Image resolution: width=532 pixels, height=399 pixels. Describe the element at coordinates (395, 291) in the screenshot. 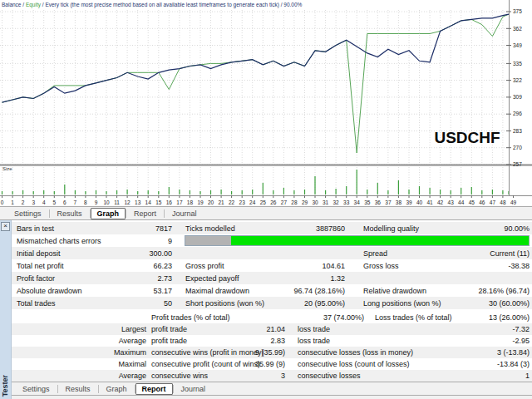

I see `report-label3: Relative drawdown` at that location.